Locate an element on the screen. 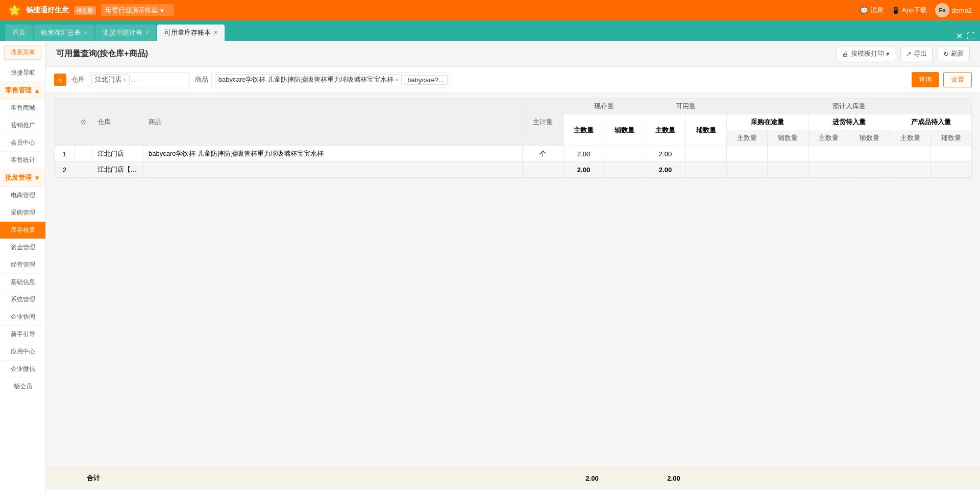 The width and height of the screenshot is (980, 496). close-window-icon: ✕ is located at coordinates (960, 36).